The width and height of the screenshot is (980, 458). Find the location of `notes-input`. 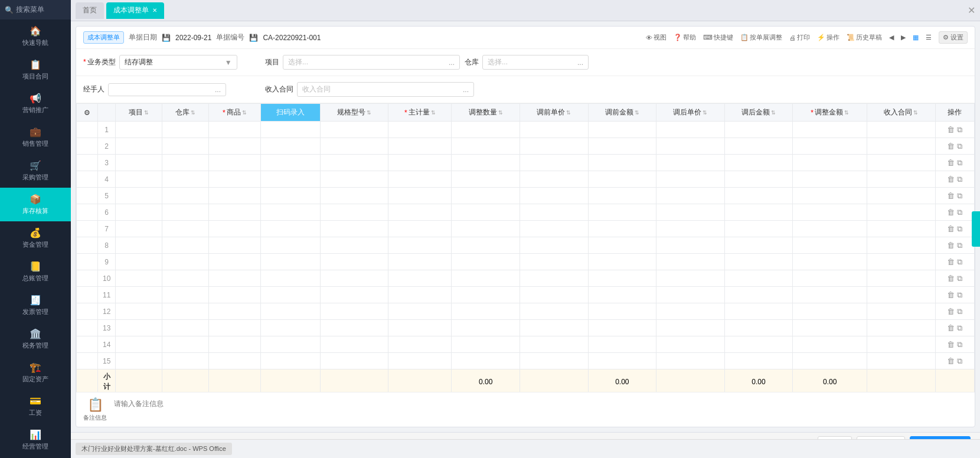

notes-input is located at coordinates (541, 404).